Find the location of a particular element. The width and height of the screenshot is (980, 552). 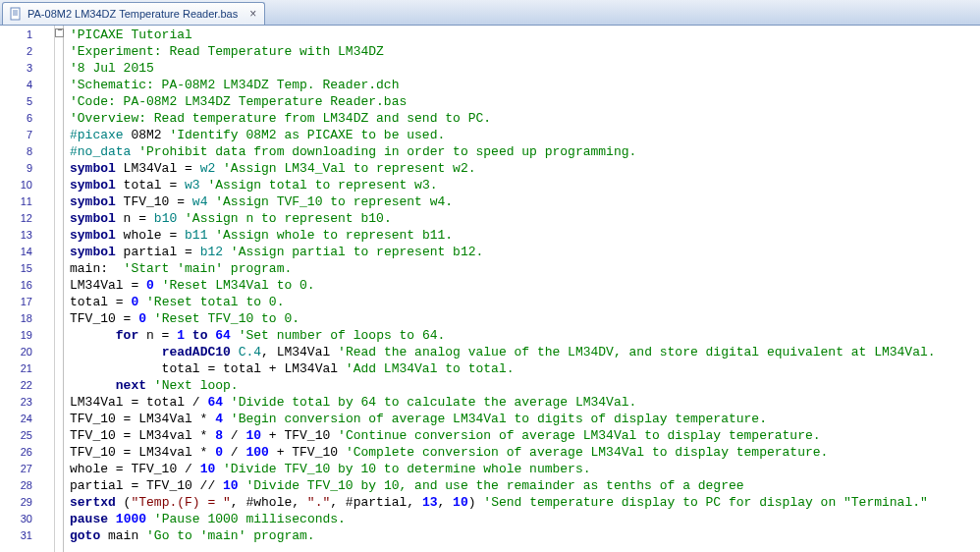

file-icon is located at coordinates (16, 14).